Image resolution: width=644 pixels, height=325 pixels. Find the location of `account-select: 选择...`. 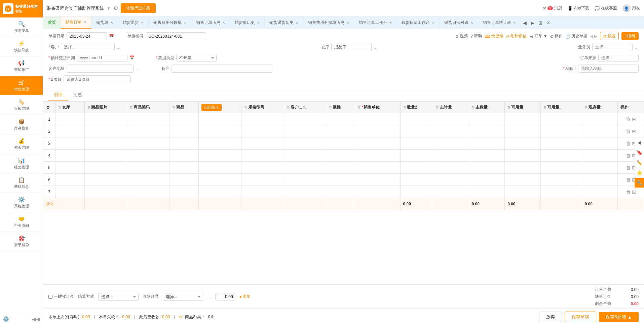

account-select: 选择... is located at coordinates (183, 297).